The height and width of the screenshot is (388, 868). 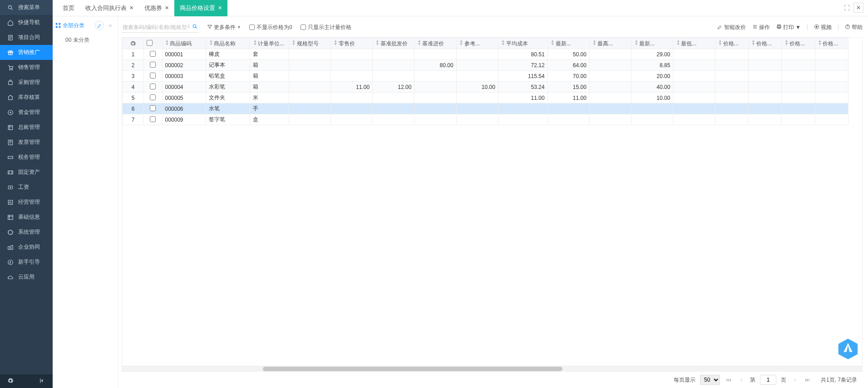 What do you see at coordinates (858, 8) in the screenshot?
I see `close-all-tabs-button: ✕` at bounding box center [858, 8].